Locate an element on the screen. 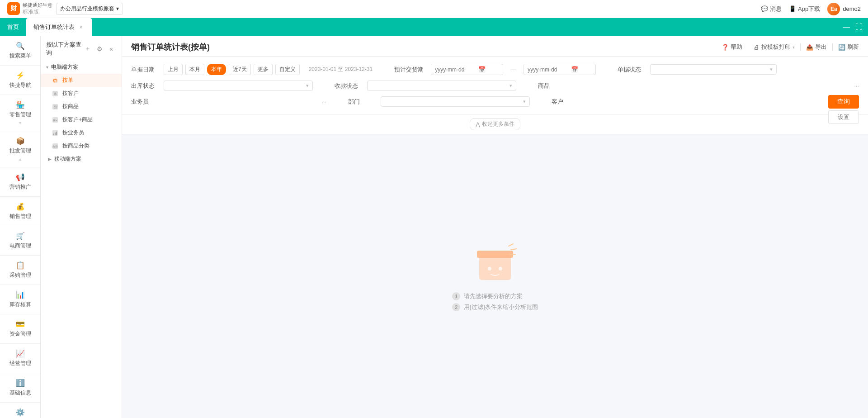  sidebar-item-basic: ℹ️ 基础信息 is located at coordinates (20, 388).